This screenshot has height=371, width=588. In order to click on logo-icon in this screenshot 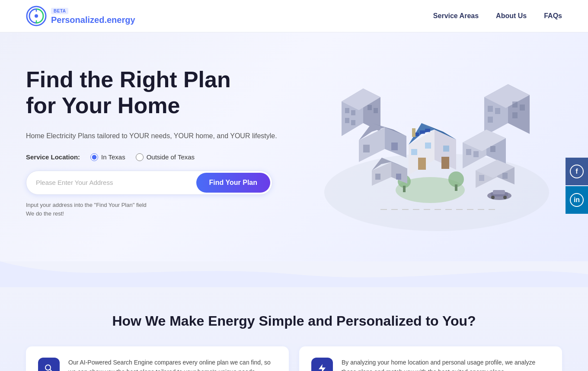, I will do `click(36, 16)`.